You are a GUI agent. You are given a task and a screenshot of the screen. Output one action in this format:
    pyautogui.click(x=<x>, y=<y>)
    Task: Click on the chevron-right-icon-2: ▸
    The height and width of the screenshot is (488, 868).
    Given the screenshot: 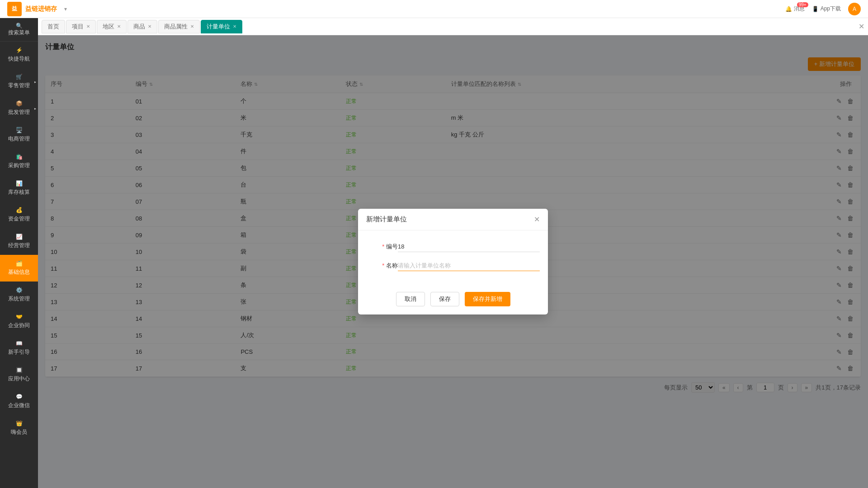 What is the action you would take?
    pyautogui.click(x=35, y=108)
    